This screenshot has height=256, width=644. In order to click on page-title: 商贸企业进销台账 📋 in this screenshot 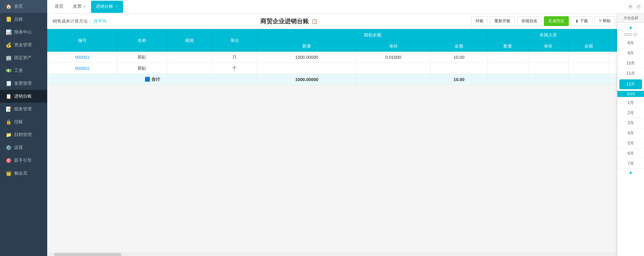, I will do `click(289, 21)`.